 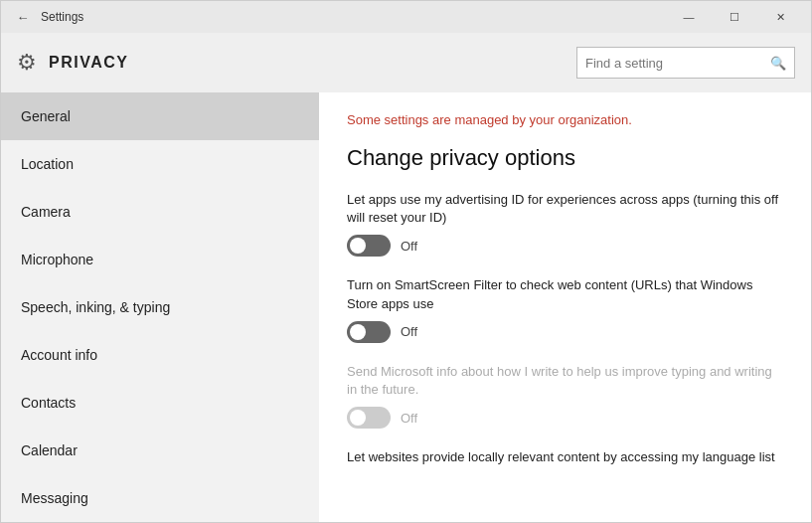 I want to click on setting-smartscreen: Turn on SmartScreen Filter to check web …, so click(x=565, y=309).